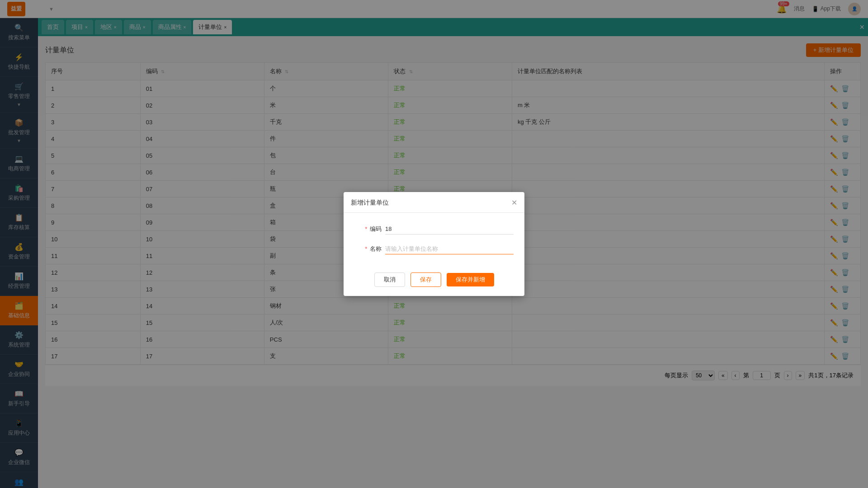  I want to click on save-and-new-button: 保存并新增, so click(470, 280).